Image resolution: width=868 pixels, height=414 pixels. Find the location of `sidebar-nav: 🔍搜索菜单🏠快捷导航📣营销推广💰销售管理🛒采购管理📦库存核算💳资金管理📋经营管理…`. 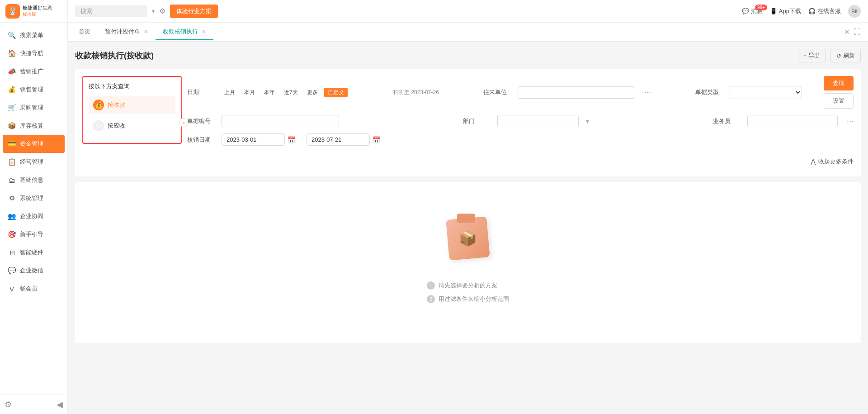

sidebar-nav: 🔍搜索菜单🏠快捷导航📣营销推广💰销售管理🛒采购管理📦库存核算💳资金管理📋经营管理… is located at coordinates (33, 209).